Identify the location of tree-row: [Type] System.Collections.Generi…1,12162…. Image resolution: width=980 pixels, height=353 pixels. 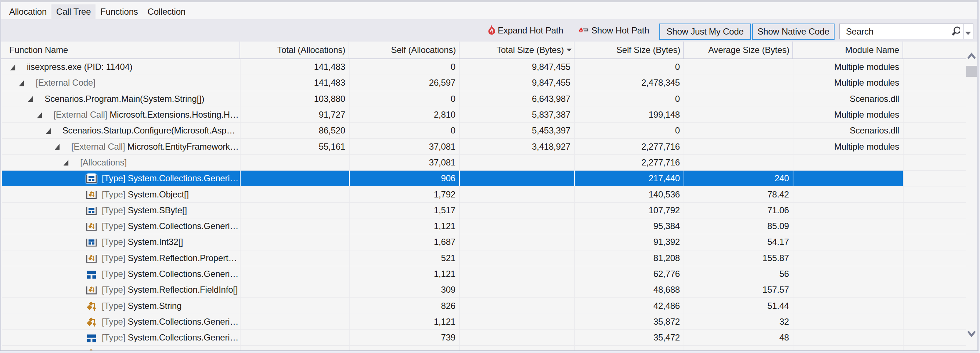
(490, 274).